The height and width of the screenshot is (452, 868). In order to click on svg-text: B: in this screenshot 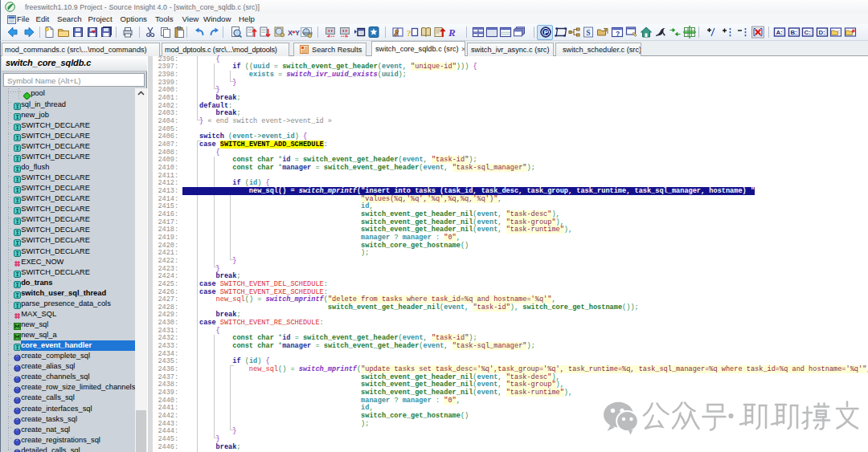, I will do `click(793, 32)`.